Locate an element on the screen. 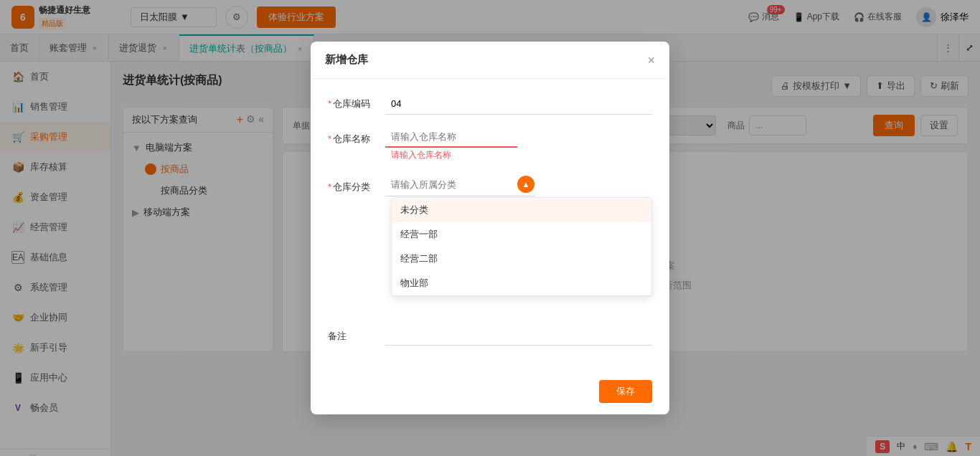  note-label: 备注 is located at coordinates (357, 334).